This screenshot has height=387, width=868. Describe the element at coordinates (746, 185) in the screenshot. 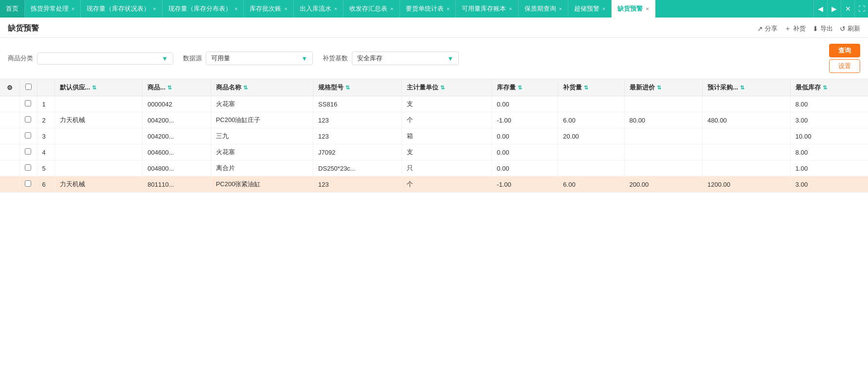

I see `td-est-purchase: 1200.00` at that location.